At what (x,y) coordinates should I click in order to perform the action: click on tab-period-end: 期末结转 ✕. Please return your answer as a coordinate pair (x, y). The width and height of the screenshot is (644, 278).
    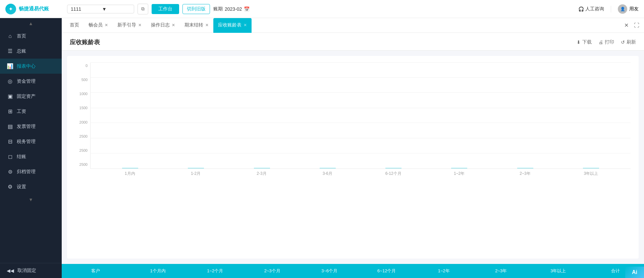
    Looking at the image, I should click on (197, 25).